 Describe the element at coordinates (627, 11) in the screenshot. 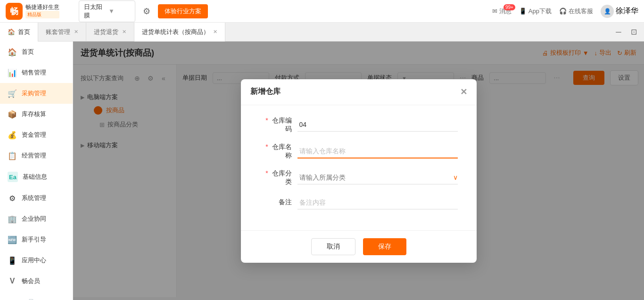

I see `user-name: 徐泽华` at that location.